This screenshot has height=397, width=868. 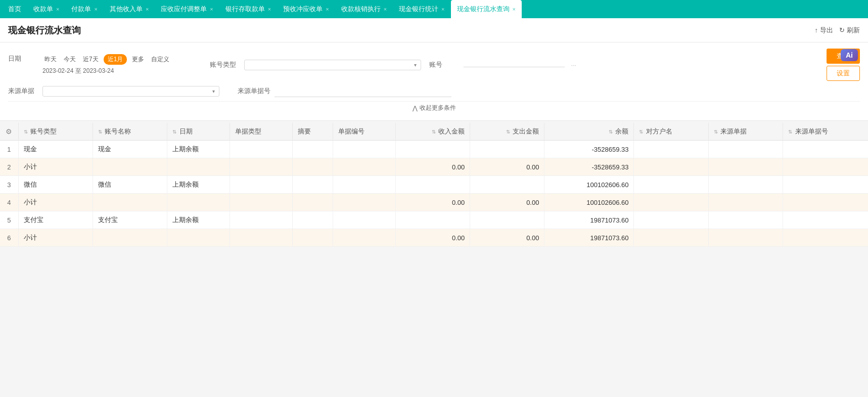 I want to click on date-1month: 近1月, so click(x=115, y=60).